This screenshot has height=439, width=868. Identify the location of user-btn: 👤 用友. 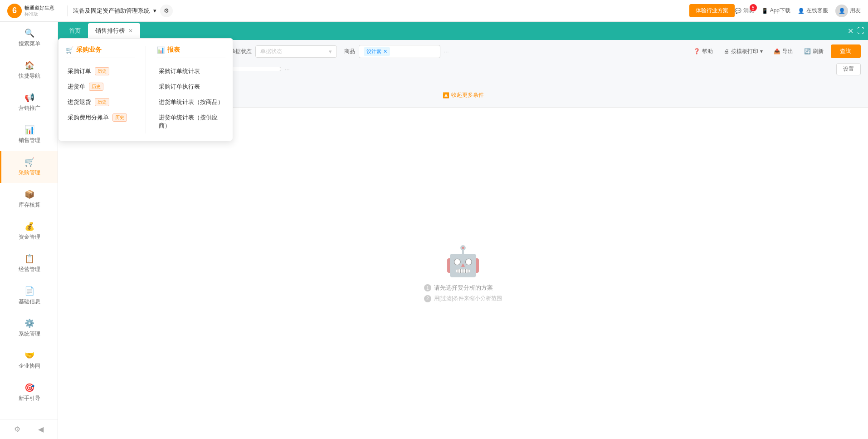
(848, 11).